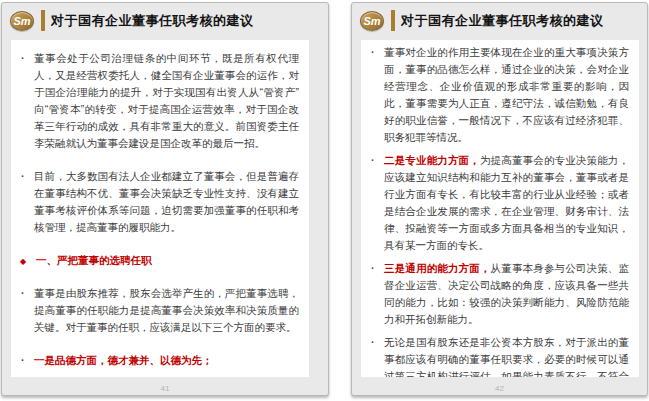  What do you see at coordinates (506, 202) in the screenshot?
I see `paragraph-text: 为提高董事会的专业决策能力，应该建立知识结构和能力互补的董事会，董事或者是行业方…` at bounding box center [506, 202].